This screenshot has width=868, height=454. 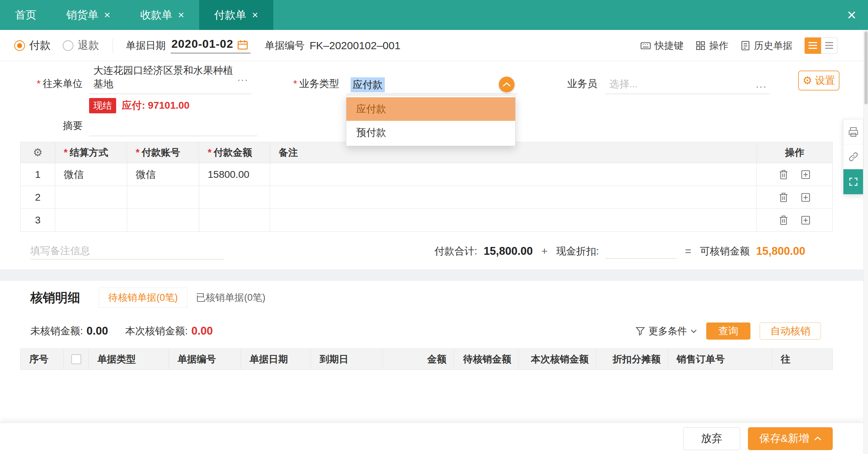 I want to click on more-conditions-button: 更多条件, so click(x=666, y=331).